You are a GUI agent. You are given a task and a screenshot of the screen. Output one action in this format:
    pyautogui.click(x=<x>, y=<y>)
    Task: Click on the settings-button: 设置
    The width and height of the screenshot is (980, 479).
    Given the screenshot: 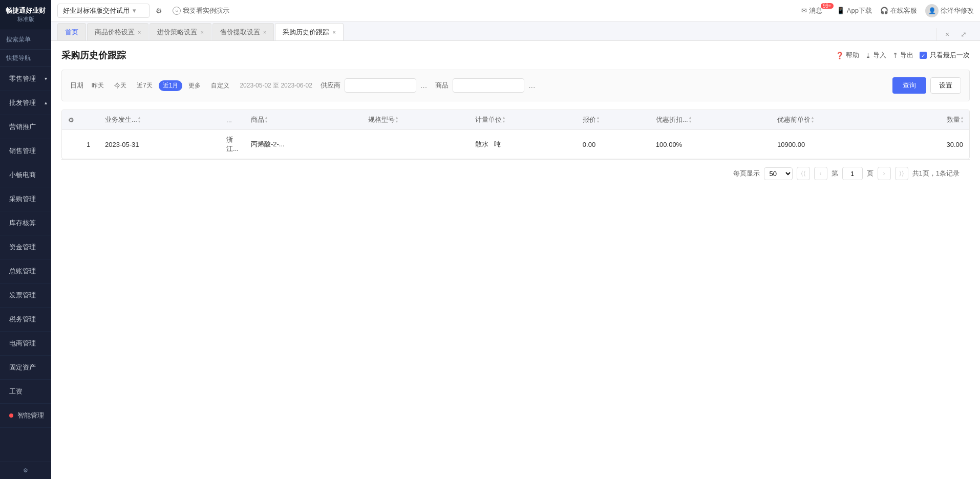 What is the action you would take?
    pyautogui.click(x=946, y=85)
    